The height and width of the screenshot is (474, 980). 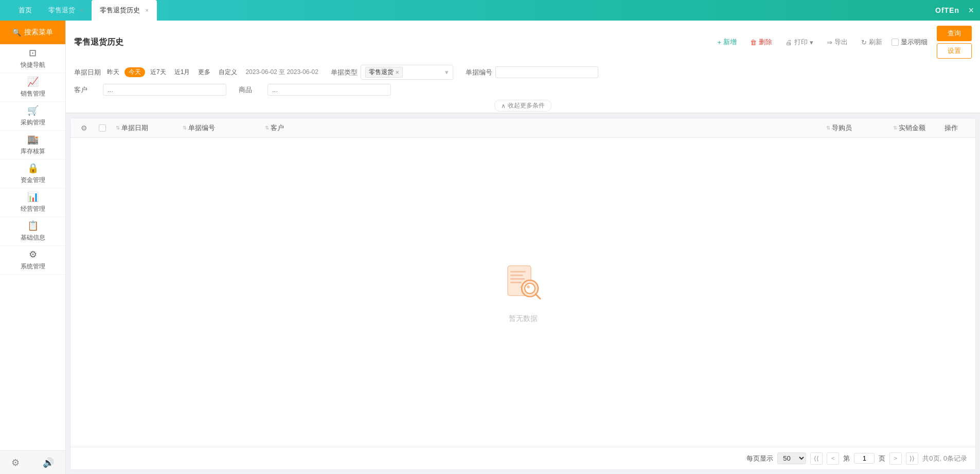 What do you see at coordinates (407, 72) in the screenshot?
I see `billtype-select: 零售退货 × ▾` at bounding box center [407, 72].